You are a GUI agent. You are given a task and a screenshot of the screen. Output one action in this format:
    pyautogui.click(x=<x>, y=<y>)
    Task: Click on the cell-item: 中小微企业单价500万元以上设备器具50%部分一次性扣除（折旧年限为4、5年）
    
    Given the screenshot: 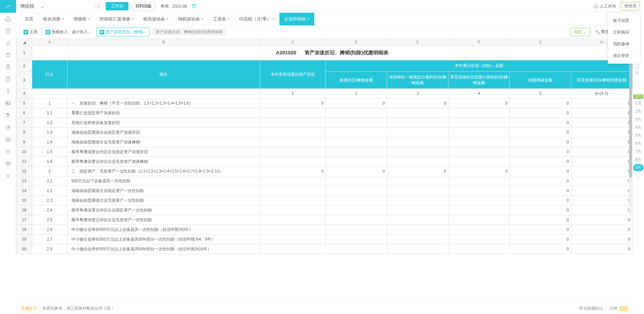 What is the action you would take?
    pyautogui.click(x=164, y=239)
    